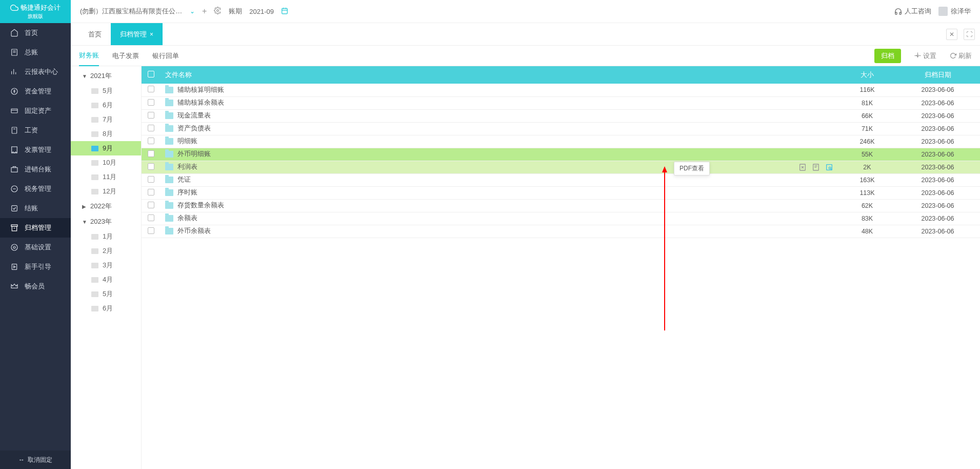 This screenshot has height=469, width=980. Describe the element at coordinates (35, 208) in the screenshot. I see `nav-item-close: 结账` at that location.